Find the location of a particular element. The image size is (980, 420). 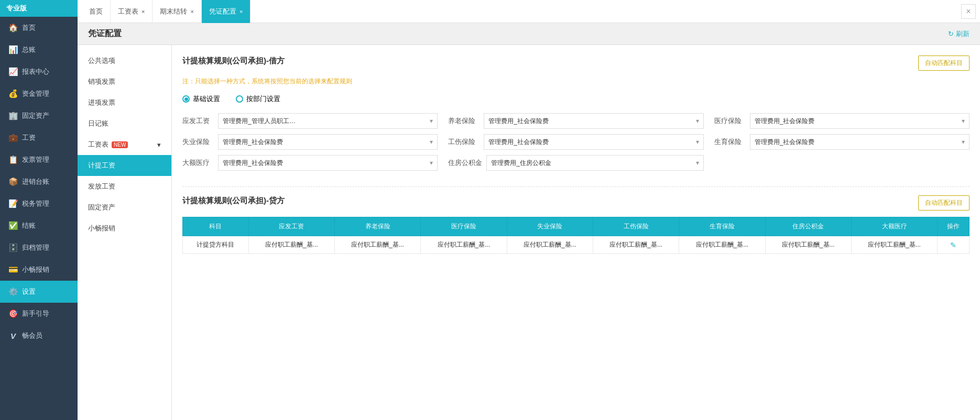

field-pension: 养老保险 管理费用_社会保险费 ▾ is located at coordinates (575, 121).